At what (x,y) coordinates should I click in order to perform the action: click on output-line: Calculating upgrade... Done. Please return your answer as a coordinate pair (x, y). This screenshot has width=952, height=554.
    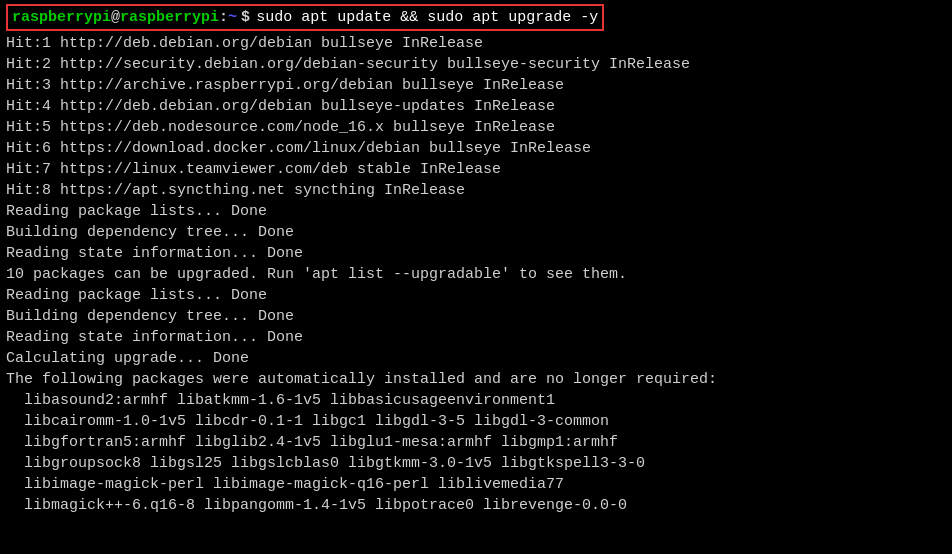
    Looking at the image, I should click on (476, 358).